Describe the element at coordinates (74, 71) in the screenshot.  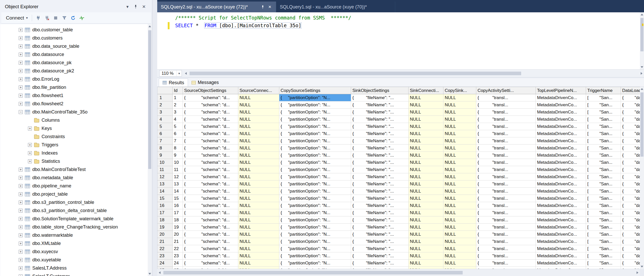
I see `tree-item-dbo-datasource-pk2: +dbo.datasource_pk2` at that location.